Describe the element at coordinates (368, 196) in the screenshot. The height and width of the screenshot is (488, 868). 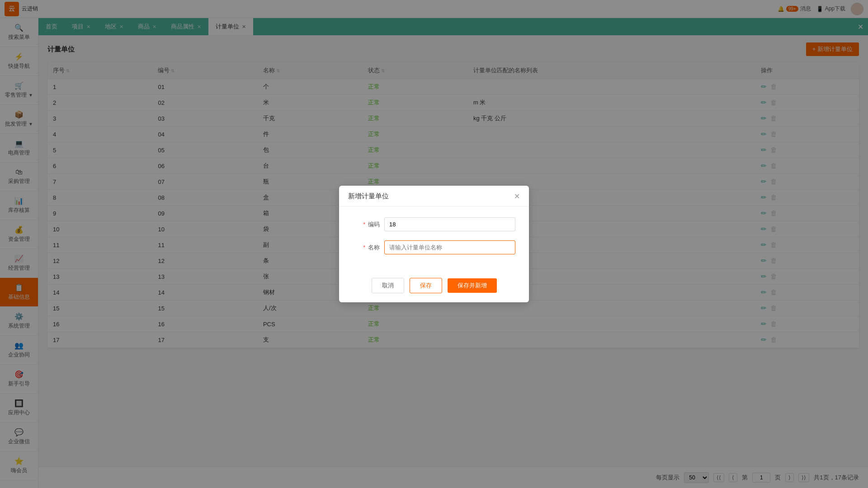
I see `modal-title: 新增计量单位` at that location.